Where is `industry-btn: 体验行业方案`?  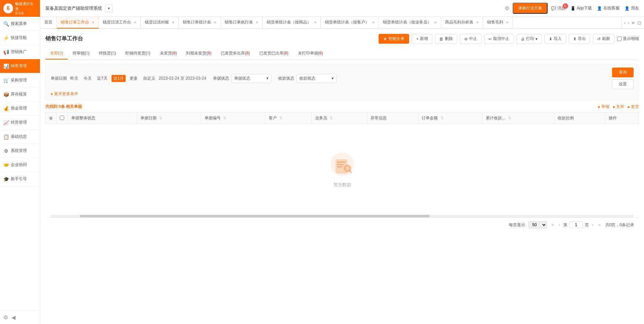 industry-btn: 体验行业方案 is located at coordinates (530, 8).